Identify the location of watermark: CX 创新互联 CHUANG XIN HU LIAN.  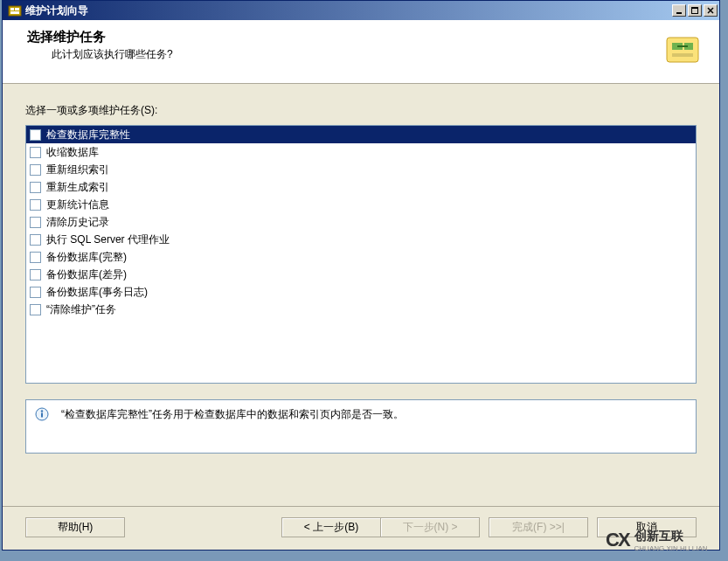
(667, 540).